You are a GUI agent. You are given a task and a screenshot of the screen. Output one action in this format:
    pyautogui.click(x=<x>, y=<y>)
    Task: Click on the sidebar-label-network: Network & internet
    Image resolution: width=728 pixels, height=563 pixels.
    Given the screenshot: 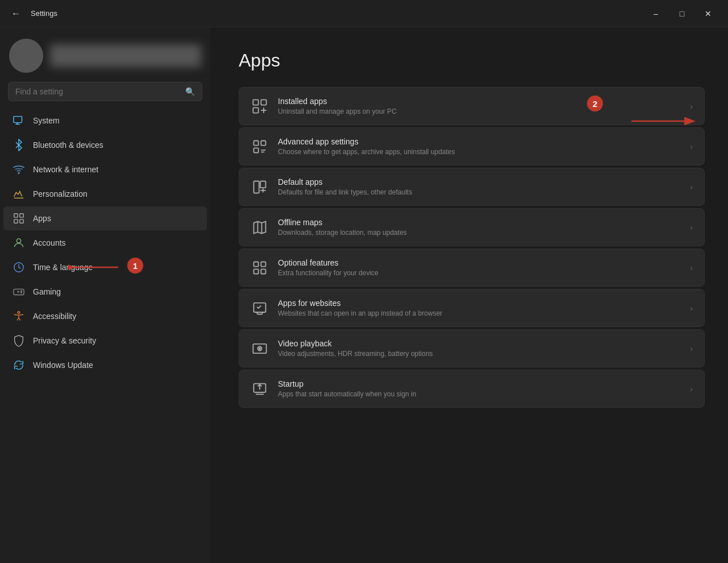 What is the action you would take?
    pyautogui.click(x=66, y=169)
    